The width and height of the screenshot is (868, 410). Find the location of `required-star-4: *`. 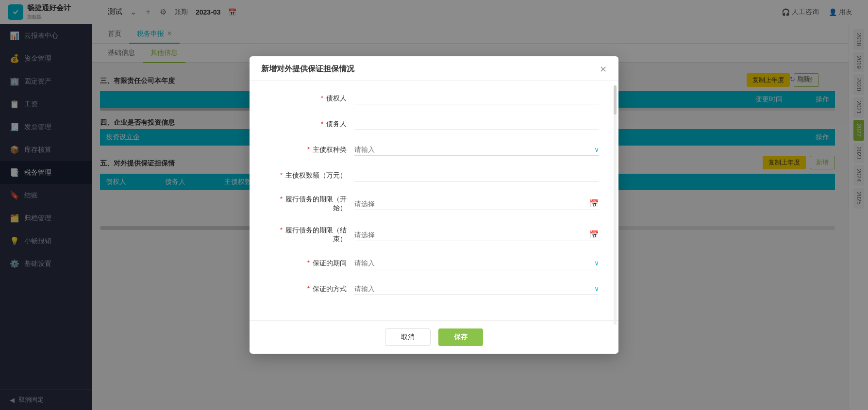

required-star-4: * is located at coordinates (282, 175).